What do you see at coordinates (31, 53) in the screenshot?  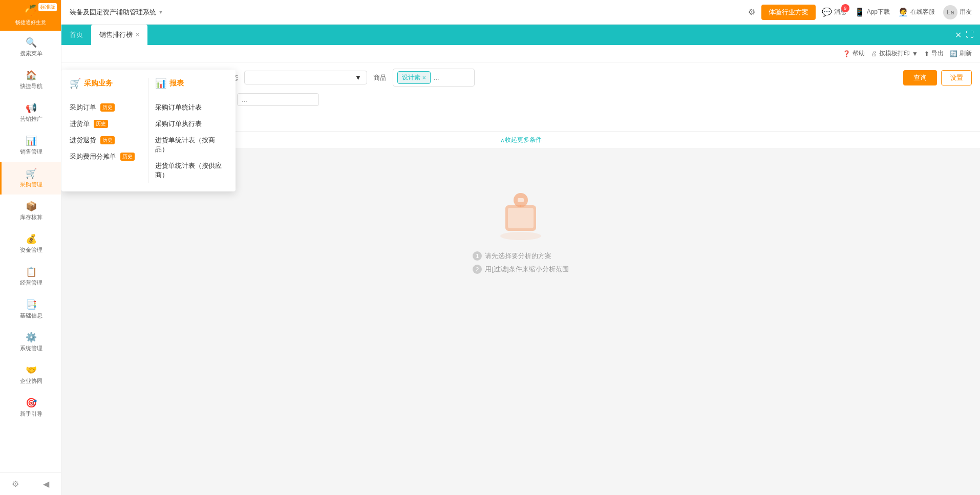 I see `sidebar-item-label: 搜索菜单` at bounding box center [31, 53].